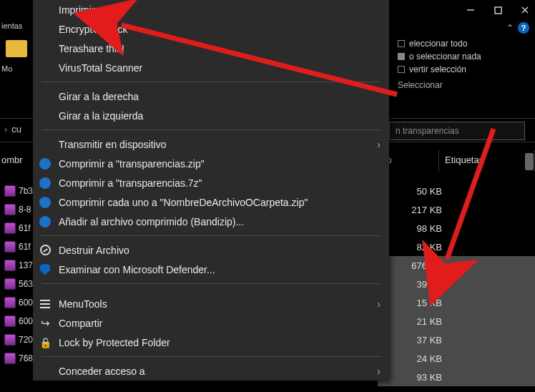  I want to click on select-none-label: o seleccionar nada, so click(445, 57).